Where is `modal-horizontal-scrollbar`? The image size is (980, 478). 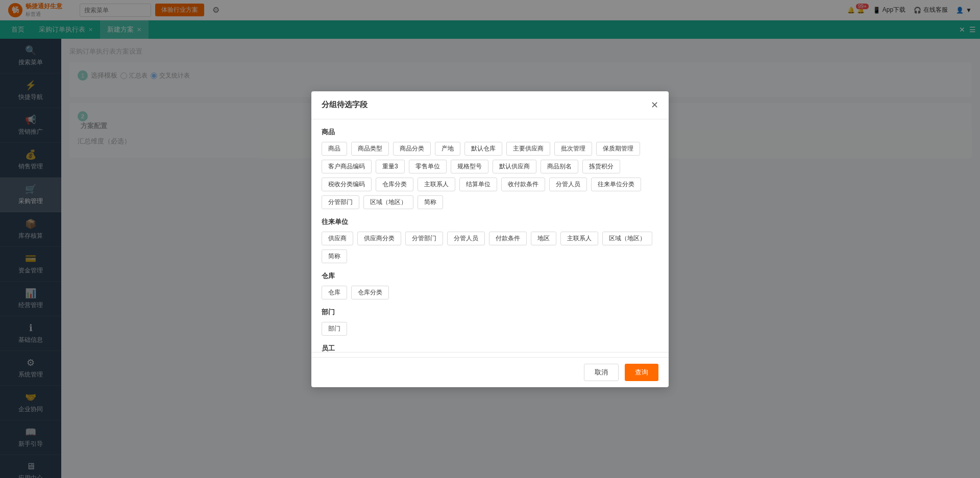 modal-horizontal-scrollbar is located at coordinates (490, 355).